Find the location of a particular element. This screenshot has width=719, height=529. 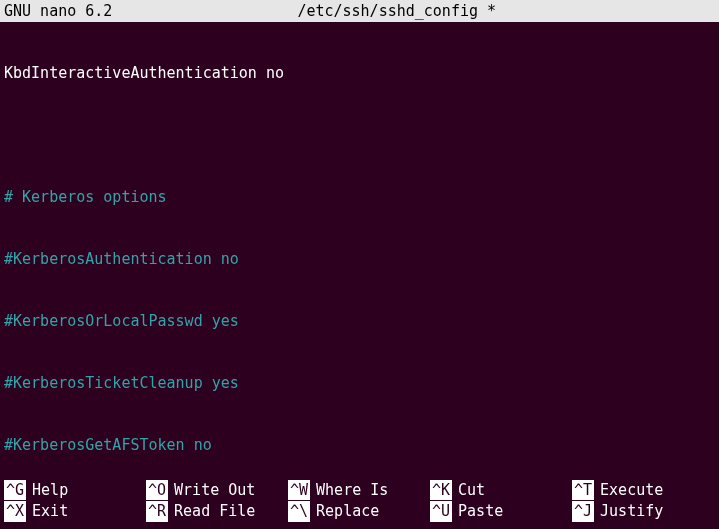

key-label: Justify is located at coordinates (632, 512).